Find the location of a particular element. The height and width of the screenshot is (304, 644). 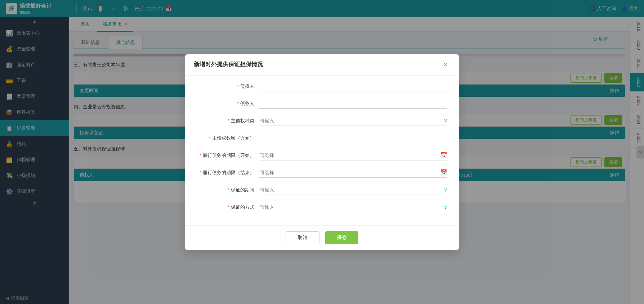

creditor-type-select: ∨ is located at coordinates (353, 121).